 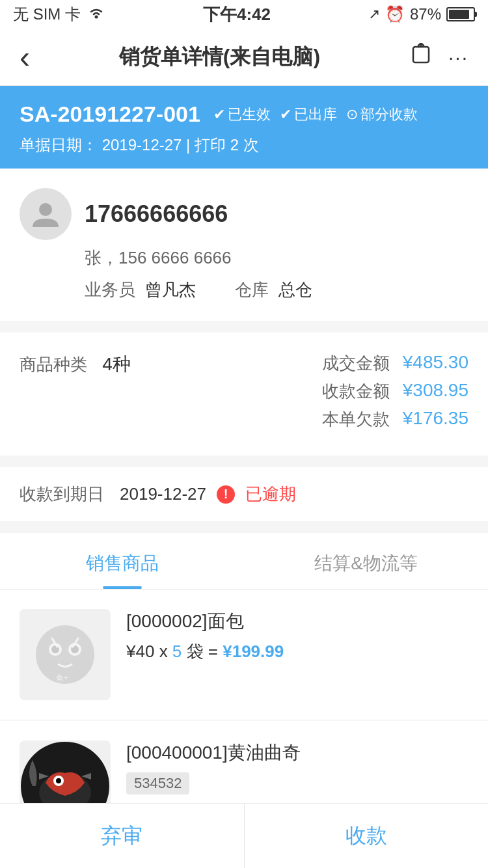 What do you see at coordinates (219, 115) in the screenshot?
I see `check-icon-1: ✔` at bounding box center [219, 115].